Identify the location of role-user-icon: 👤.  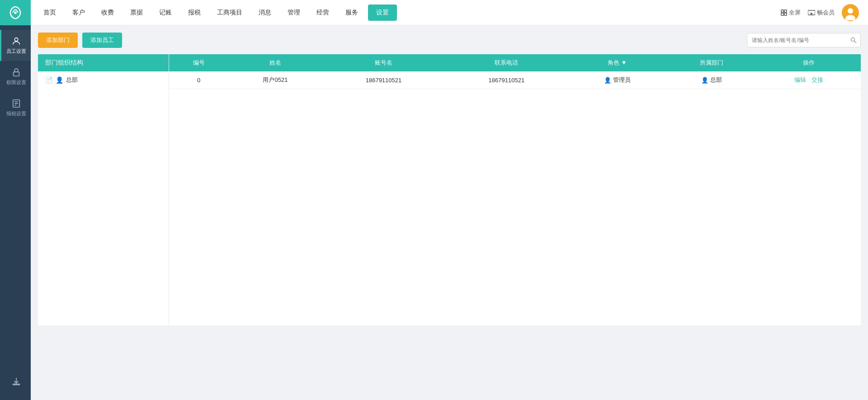
(608, 80).